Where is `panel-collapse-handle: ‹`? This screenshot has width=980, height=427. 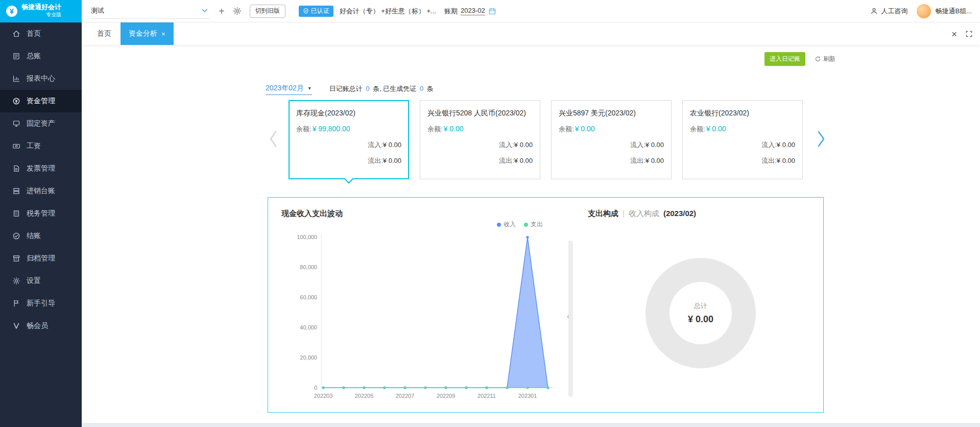
panel-collapse-handle: ‹ is located at coordinates (571, 319).